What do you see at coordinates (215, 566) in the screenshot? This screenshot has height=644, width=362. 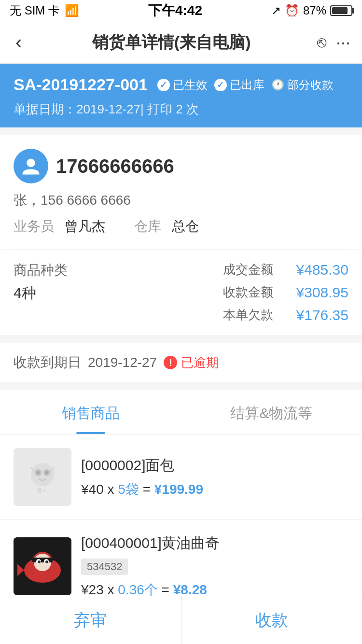 I see `product-info-2: [000400001]黄油曲奇 534532 ¥23 x 0.36个 = ¥8.…` at bounding box center [215, 566].